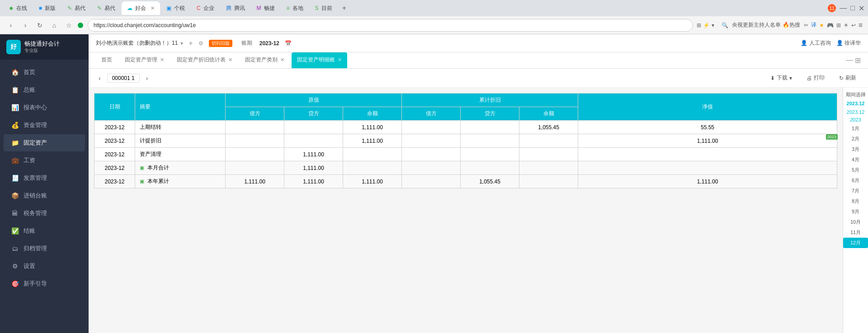 The height and width of the screenshot is (333, 868). I want to click on dropdown-icon: ▾, so click(713, 25).